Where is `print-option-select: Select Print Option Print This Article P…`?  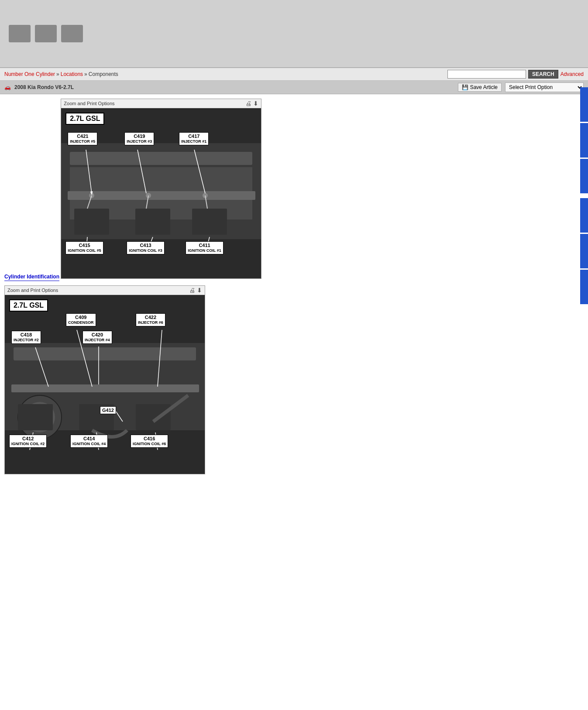
print-option-select: Select Print Option Print This Article P… is located at coordinates (544, 87).